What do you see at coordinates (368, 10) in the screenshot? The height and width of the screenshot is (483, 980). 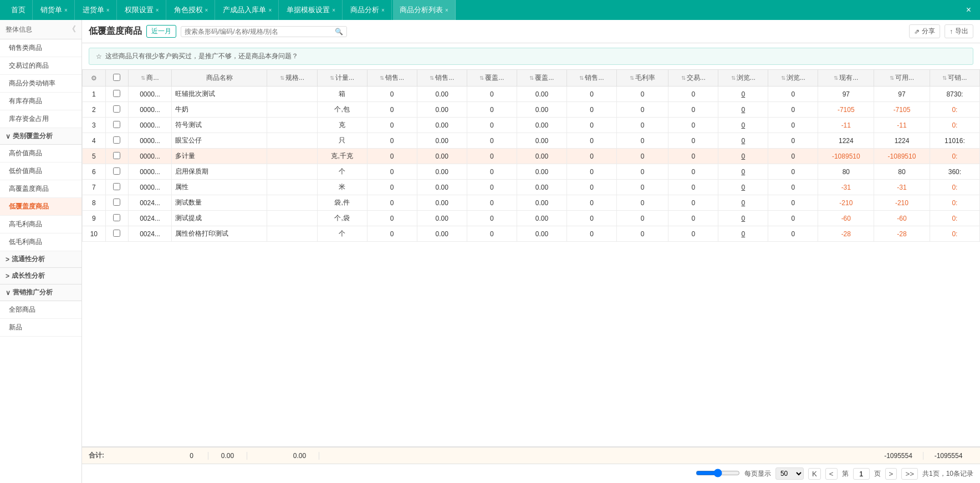 I see `nav-tab-analysis: 商品分析 ×` at bounding box center [368, 10].